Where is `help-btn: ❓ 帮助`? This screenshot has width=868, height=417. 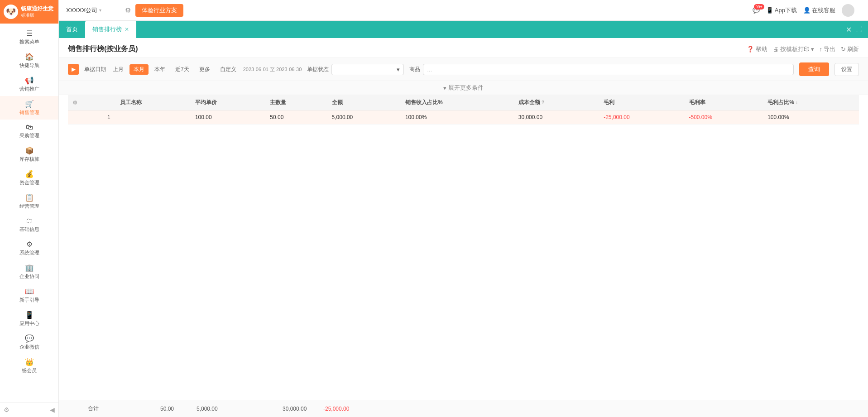
help-btn: ❓ 帮助 is located at coordinates (757, 49).